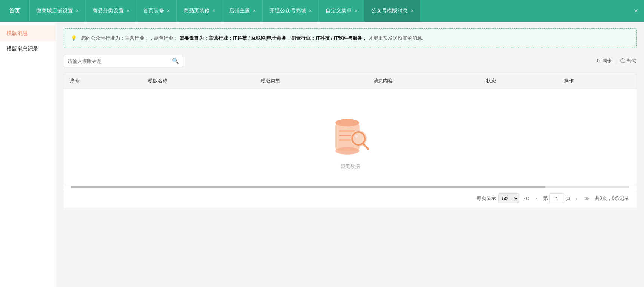 The height and width of the screenshot is (287, 644). I want to click on page-navigation: ≪ ‹ 第 页 › ≫, so click(557, 198).